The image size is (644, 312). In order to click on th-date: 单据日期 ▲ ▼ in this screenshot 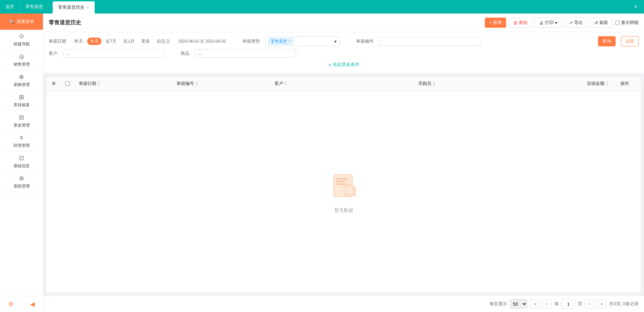, I will do `click(125, 84)`.